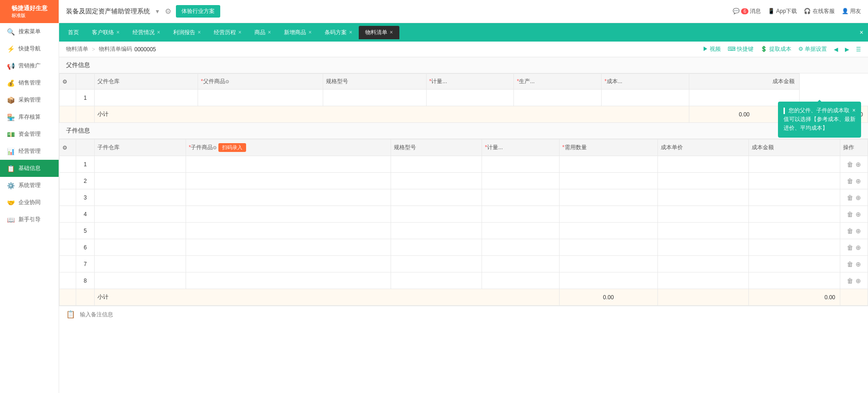 This screenshot has width=868, height=393. Describe the element at coordinates (521, 198) in the screenshot. I see `child-row3-measure` at that location.